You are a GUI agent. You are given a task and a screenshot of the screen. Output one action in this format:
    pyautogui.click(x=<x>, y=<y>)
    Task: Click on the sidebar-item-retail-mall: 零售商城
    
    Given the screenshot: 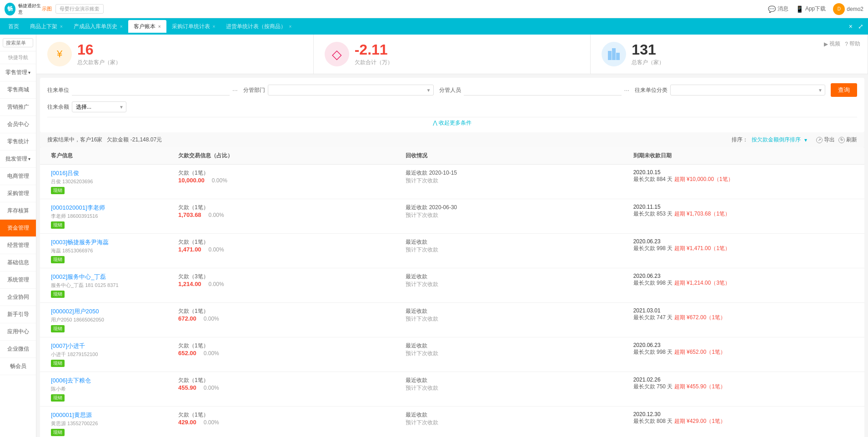 What is the action you would take?
    pyautogui.click(x=18, y=90)
    